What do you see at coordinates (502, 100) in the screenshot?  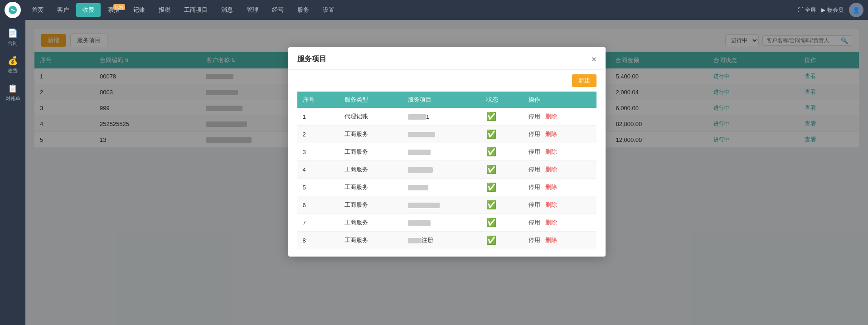 I see `s-col-status: 状态` at bounding box center [502, 100].